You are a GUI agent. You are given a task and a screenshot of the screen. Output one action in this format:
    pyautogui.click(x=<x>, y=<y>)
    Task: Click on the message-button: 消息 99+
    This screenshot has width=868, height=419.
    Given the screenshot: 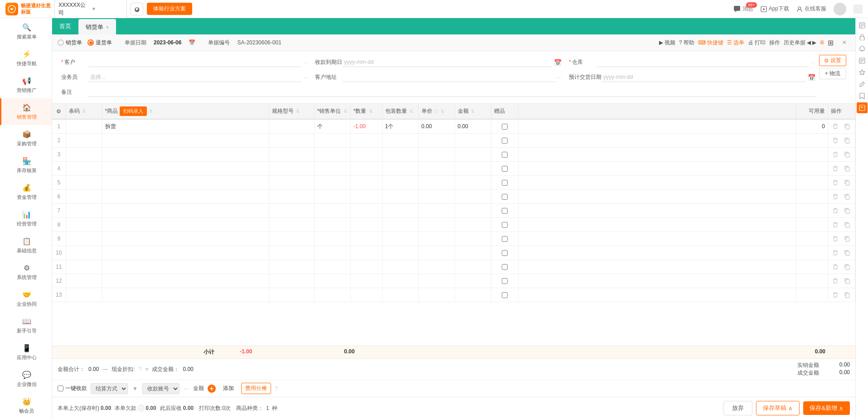 What is the action you would take?
    pyautogui.click(x=743, y=9)
    